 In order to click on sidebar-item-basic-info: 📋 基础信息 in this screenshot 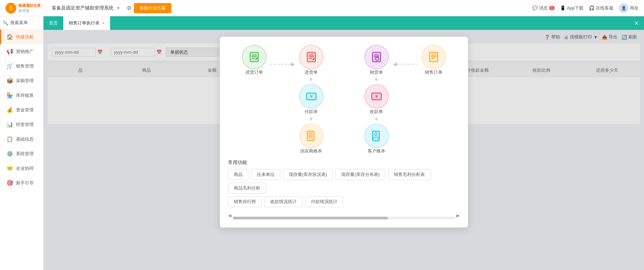, I will do `click(22, 139)`.